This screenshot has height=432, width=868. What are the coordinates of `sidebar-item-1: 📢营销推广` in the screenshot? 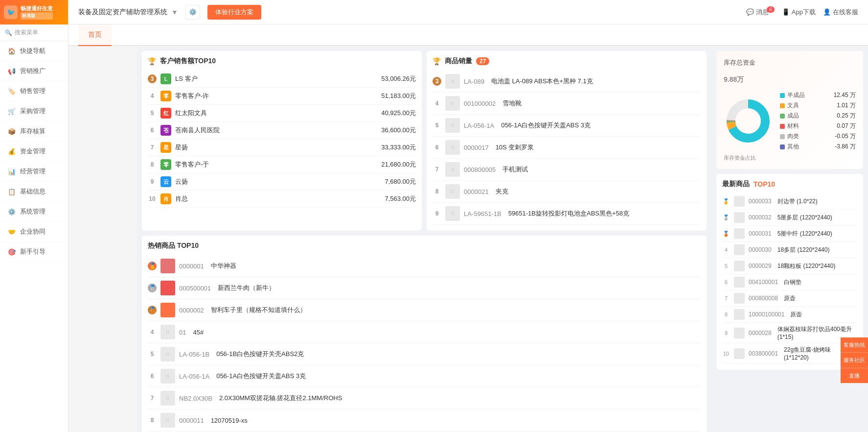 It's located at (34, 72).